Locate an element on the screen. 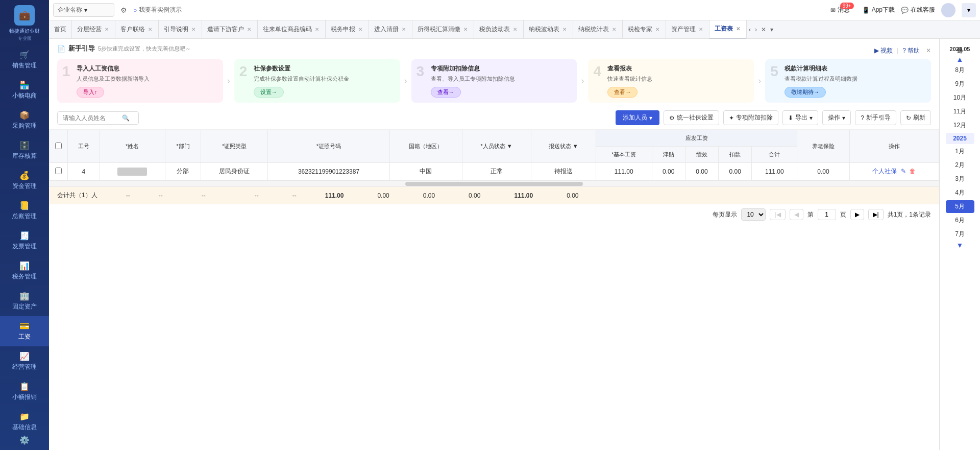  month-item-12: 12月 is located at coordinates (960, 126).